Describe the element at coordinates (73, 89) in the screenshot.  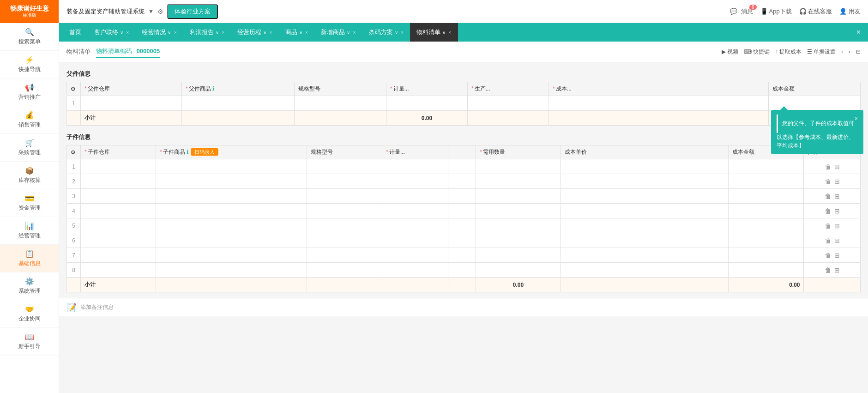
I see `config-icon: ⚙` at that location.